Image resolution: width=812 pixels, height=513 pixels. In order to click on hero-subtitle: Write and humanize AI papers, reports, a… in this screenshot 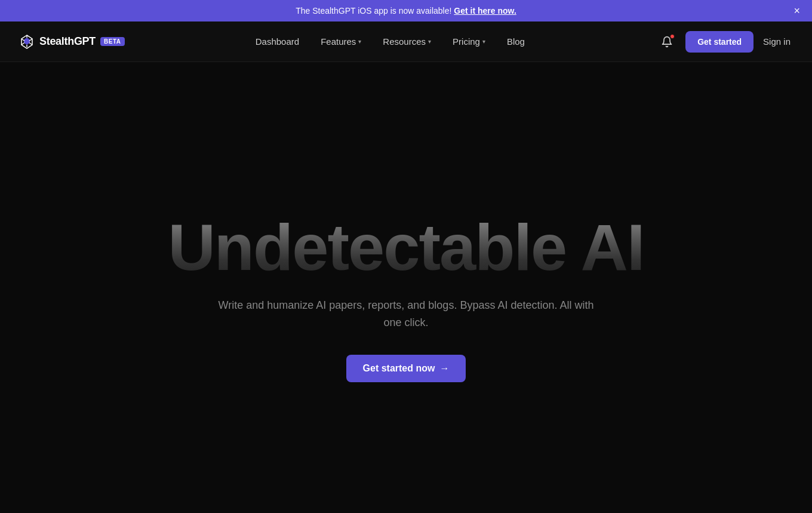, I will do `click(406, 314)`.